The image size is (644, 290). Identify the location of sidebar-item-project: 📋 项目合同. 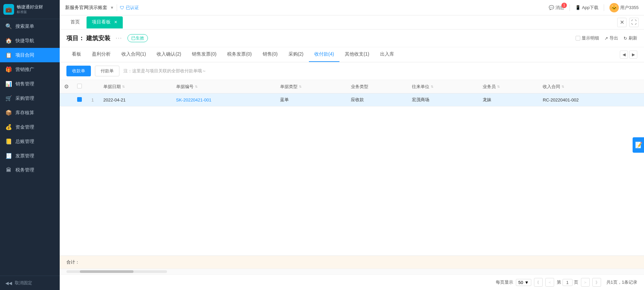
(30, 55).